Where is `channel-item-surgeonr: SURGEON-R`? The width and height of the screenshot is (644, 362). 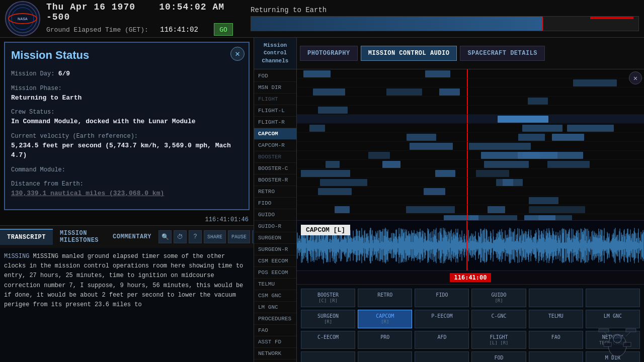 channel-item-surgeonr: SURGEON-R is located at coordinates (275, 249).